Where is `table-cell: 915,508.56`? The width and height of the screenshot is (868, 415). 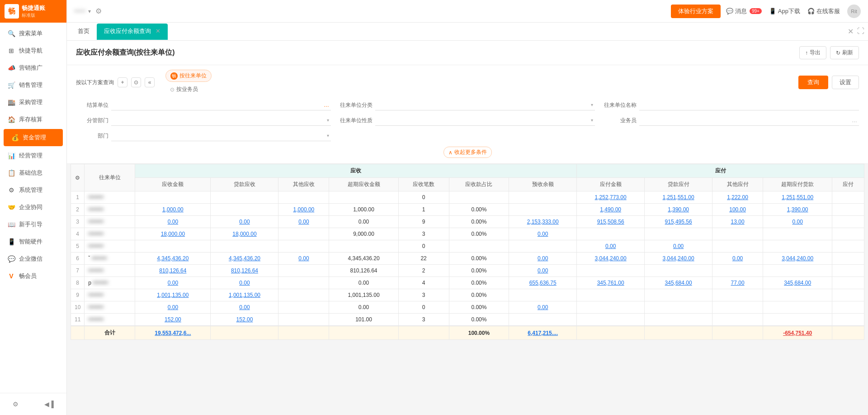
table-cell: 915,508.56 is located at coordinates (611, 222).